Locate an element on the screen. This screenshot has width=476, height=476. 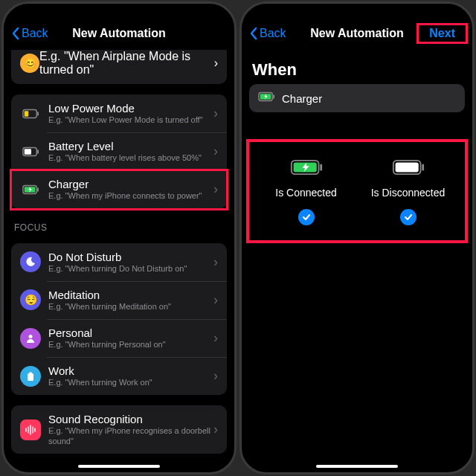
row-sub: E.g. "When battery level rises above 50%… is located at coordinates (131, 158).